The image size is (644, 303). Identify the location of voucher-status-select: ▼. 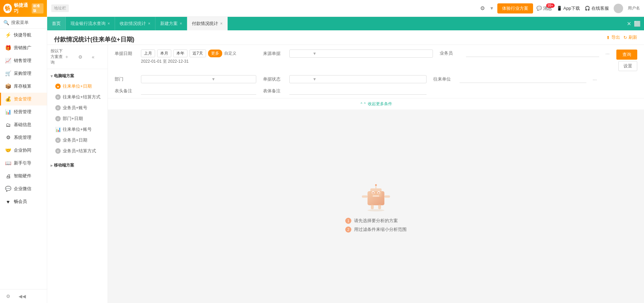
(358, 79).